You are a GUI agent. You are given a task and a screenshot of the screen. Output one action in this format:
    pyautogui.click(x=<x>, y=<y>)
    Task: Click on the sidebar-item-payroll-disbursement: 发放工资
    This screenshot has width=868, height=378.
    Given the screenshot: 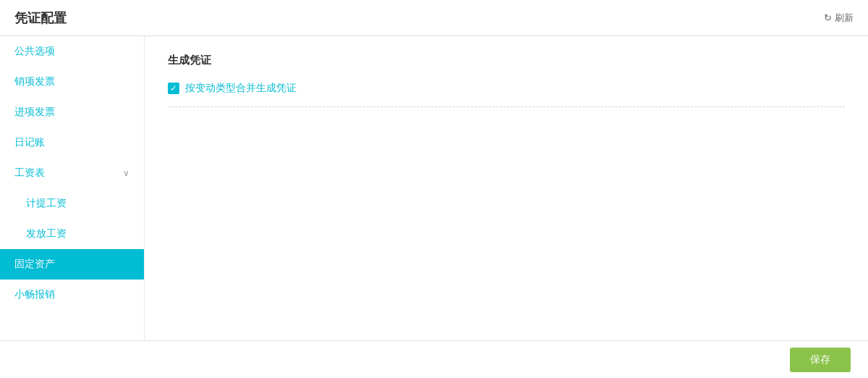 What is the action you would take?
    pyautogui.click(x=72, y=234)
    